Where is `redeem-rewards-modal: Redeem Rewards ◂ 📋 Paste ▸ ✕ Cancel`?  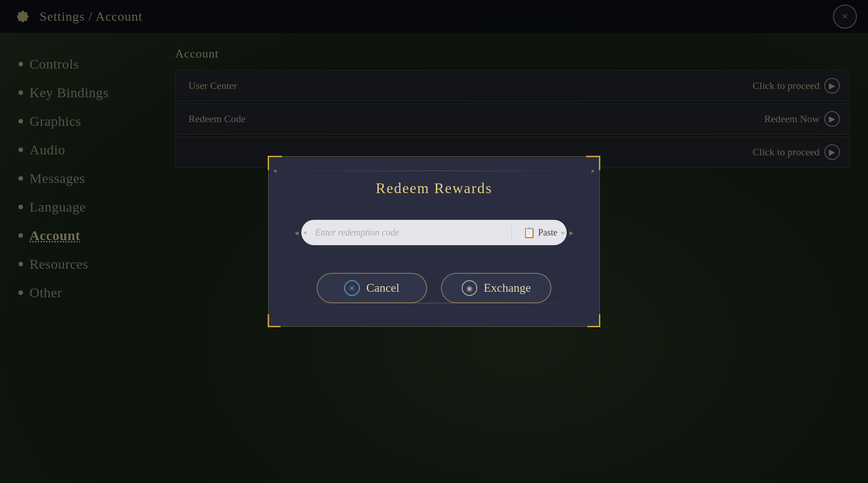
redeem-rewards-modal: Redeem Rewards ◂ 📋 Paste ▸ ✕ Cancel is located at coordinates (434, 242).